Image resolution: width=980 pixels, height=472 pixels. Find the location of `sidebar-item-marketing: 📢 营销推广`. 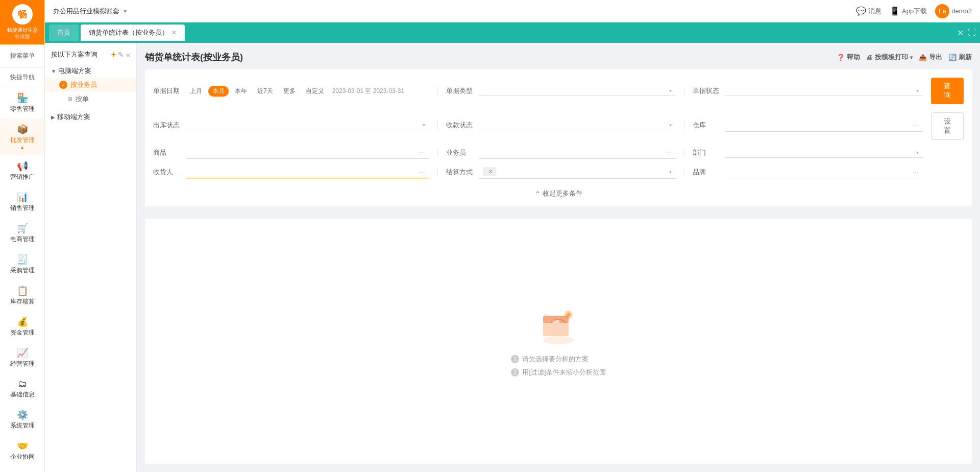

sidebar-item-marketing: 📢 营销推广 is located at coordinates (22, 171).